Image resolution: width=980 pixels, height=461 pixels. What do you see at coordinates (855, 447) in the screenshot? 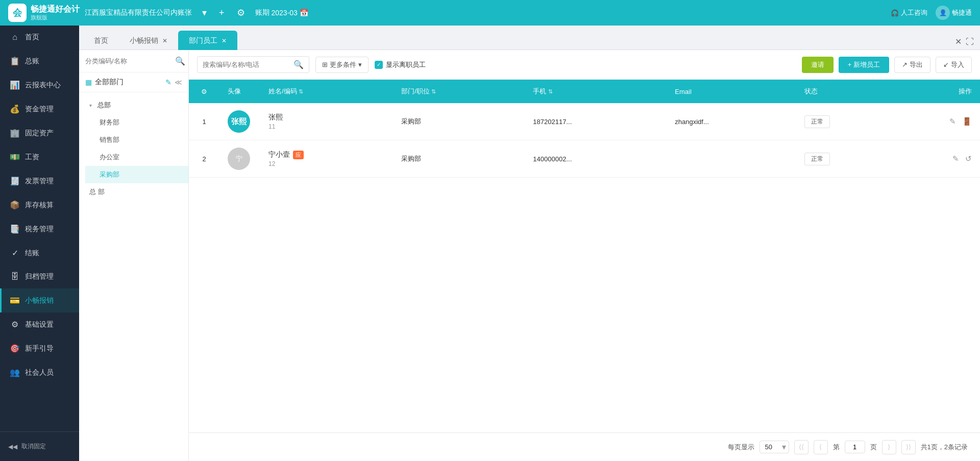
I see `page-input` at bounding box center [855, 447].